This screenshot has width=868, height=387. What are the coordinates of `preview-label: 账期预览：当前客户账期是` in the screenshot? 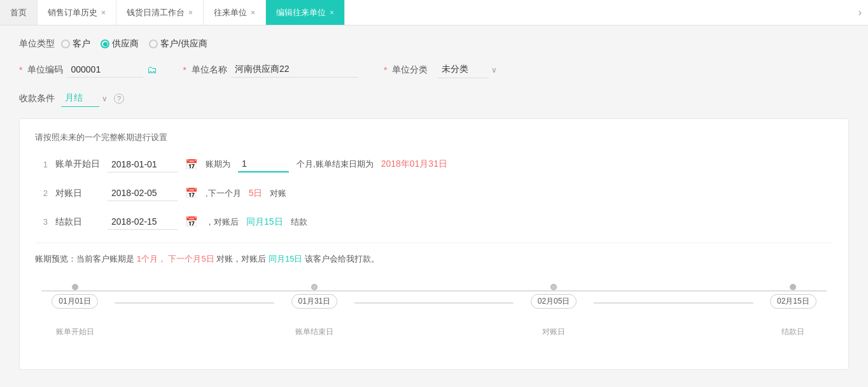 It's located at (85, 258).